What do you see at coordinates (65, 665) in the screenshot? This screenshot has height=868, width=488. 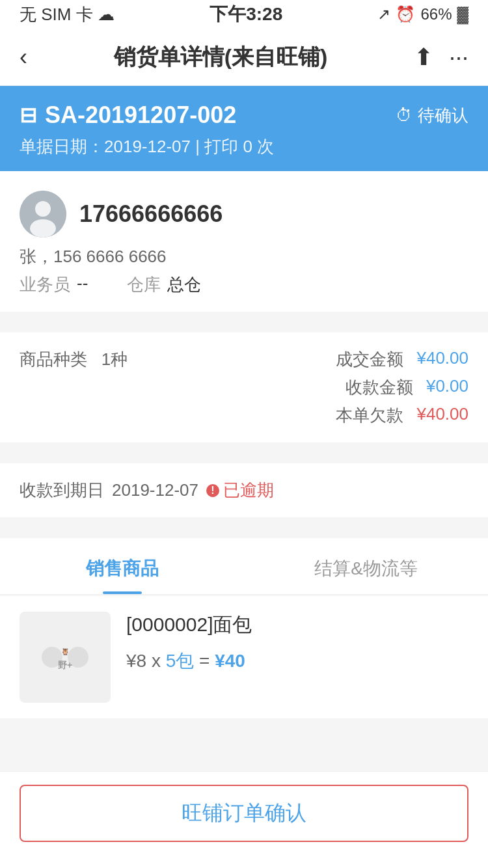 I see `svg-text: 野+` at bounding box center [65, 665].